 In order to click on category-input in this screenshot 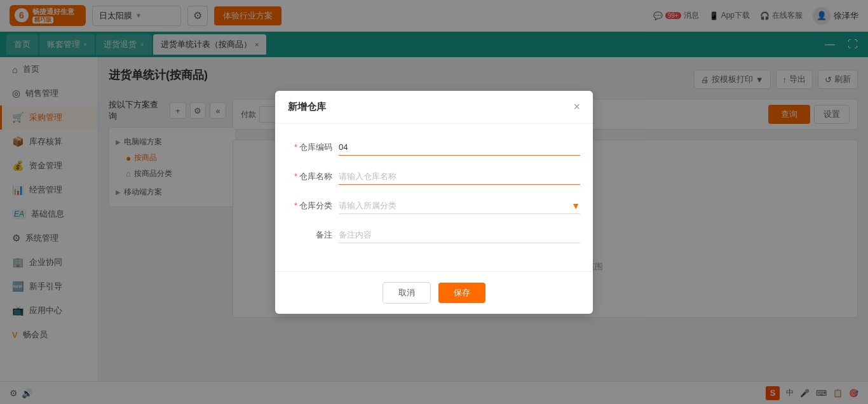, I will do `click(459, 206)`.